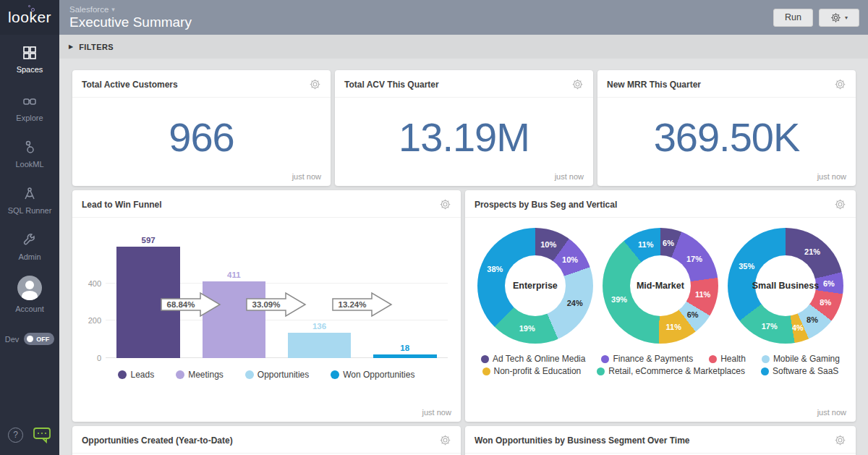  What do you see at coordinates (652, 359) in the screenshot?
I see `legend-label: Finance & Payments` at bounding box center [652, 359].